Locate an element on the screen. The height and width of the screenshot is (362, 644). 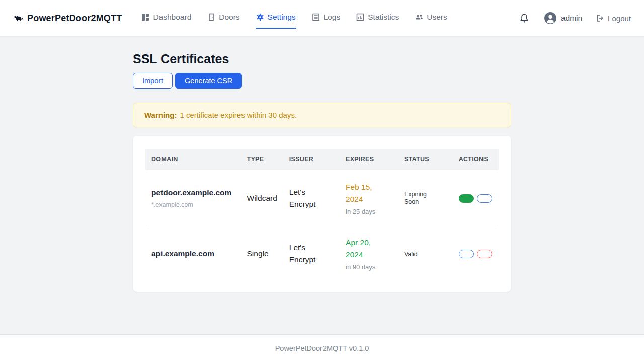
domain-name: api.example.com is located at coordinates (193, 254).